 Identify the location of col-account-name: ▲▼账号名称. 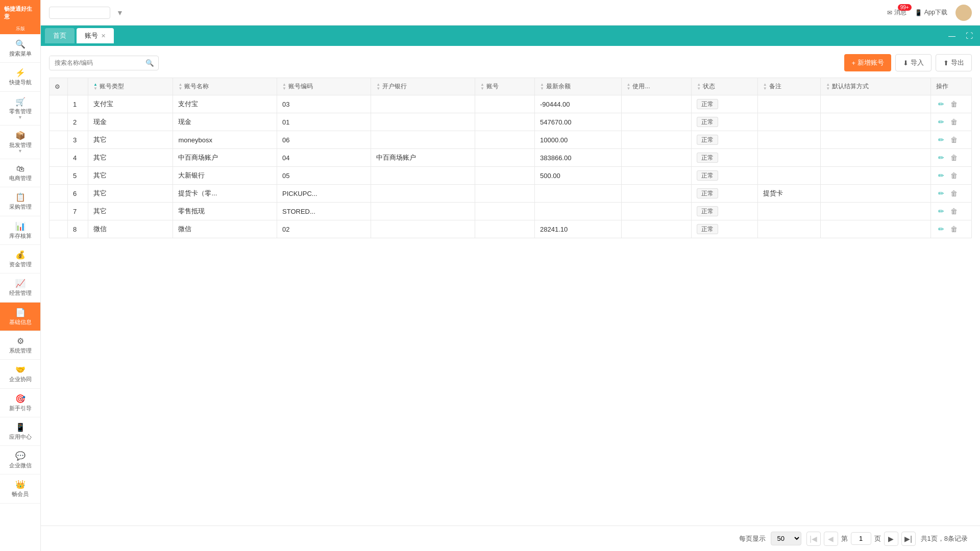
(225, 87).